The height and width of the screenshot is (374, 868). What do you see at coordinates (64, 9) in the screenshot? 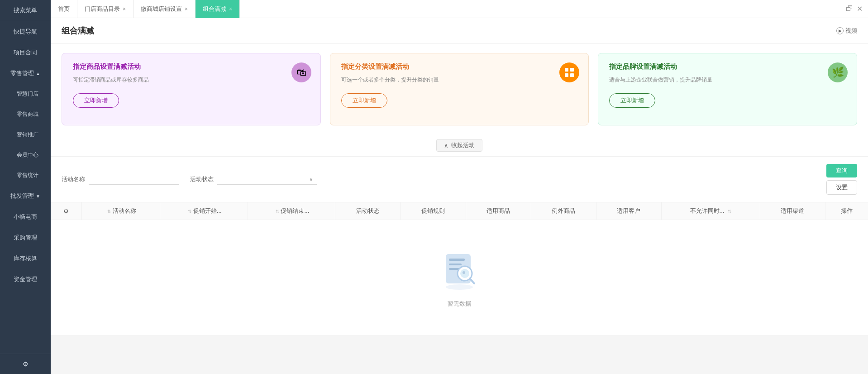
I see `tab-home: 首页` at bounding box center [64, 9].